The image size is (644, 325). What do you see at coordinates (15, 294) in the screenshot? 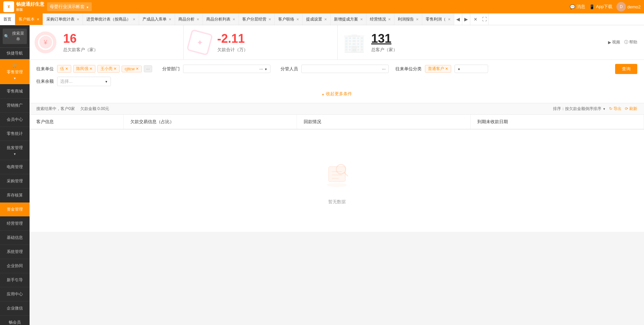
I see `sidebar-item-app-center: 应用中心` at bounding box center [15, 294].